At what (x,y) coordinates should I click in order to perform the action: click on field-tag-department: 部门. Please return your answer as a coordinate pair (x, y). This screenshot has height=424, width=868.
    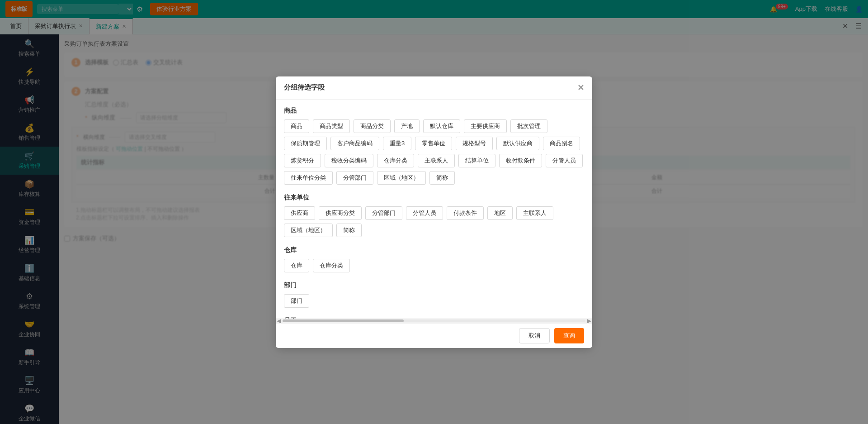
    Looking at the image, I should click on (297, 301).